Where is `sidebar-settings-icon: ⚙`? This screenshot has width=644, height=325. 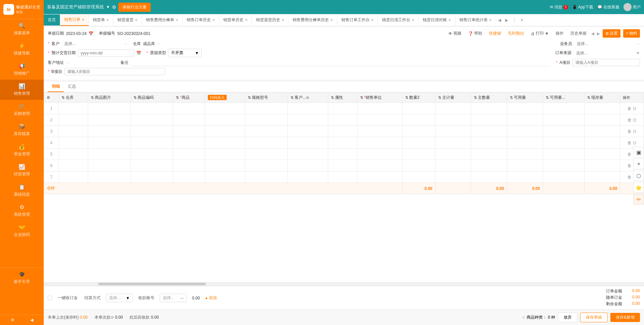 sidebar-settings-icon: ⚙ is located at coordinates (13, 320).